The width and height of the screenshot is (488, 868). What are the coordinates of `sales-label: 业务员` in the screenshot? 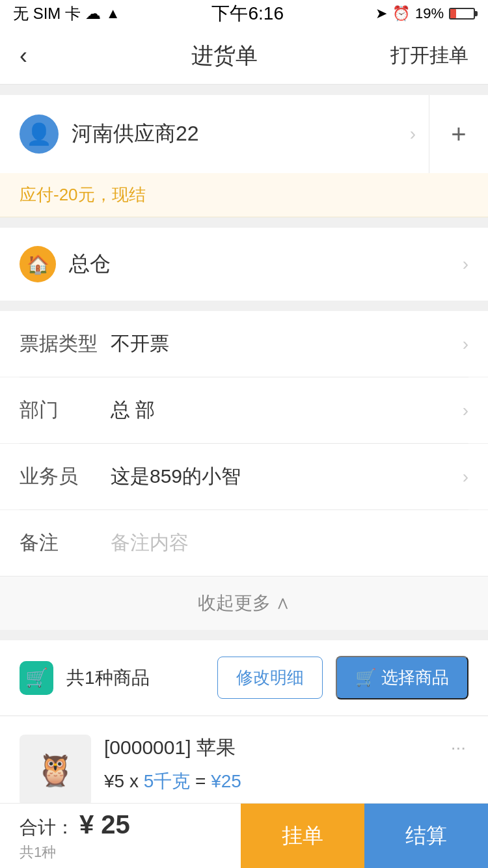 It's located at (65, 476).